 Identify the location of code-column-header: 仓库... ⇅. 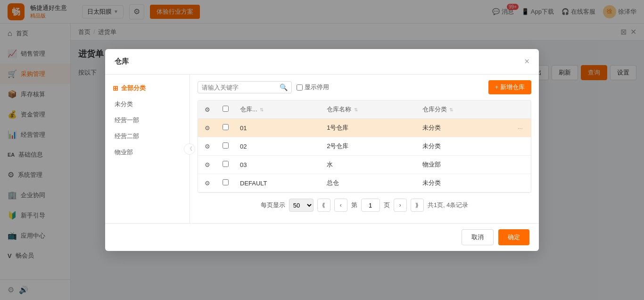
(278, 109).